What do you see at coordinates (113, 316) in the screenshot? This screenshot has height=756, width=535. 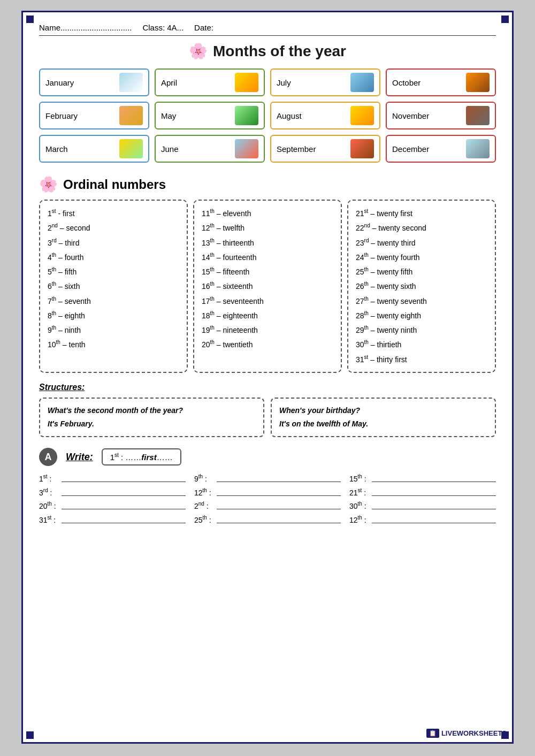 I see `list-item: 8th – eighth` at bounding box center [113, 316].